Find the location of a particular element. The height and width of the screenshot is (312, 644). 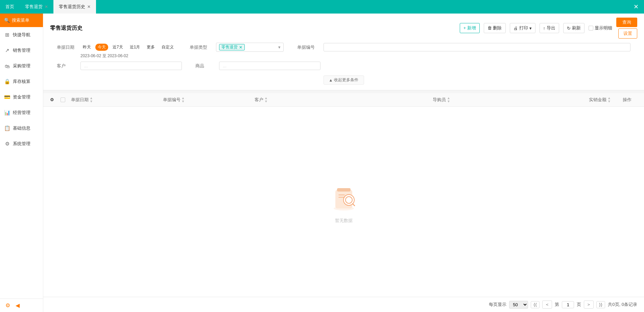

sidebar-item-sys-mgmt-label: 系统管理 is located at coordinates (22, 144).